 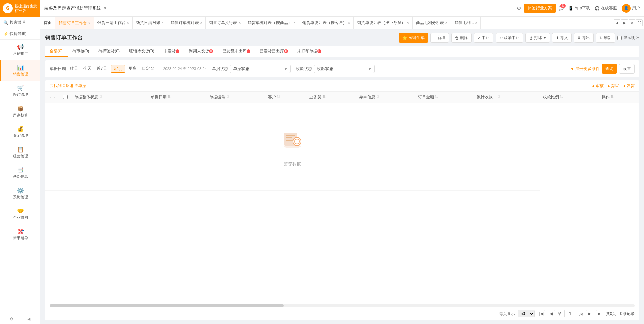 What do you see at coordinates (627, 69) in the screenshot?
I see `setting-btn: 设置` at bounding box center [627, 69].